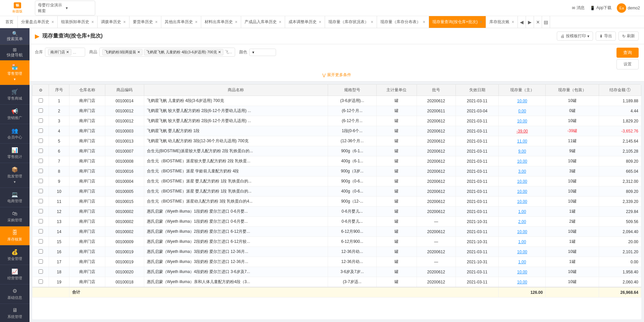 This screenshot has height=322, width=644. I want to click on refresh-btn: ↻ 刷新, so click(629, 36).